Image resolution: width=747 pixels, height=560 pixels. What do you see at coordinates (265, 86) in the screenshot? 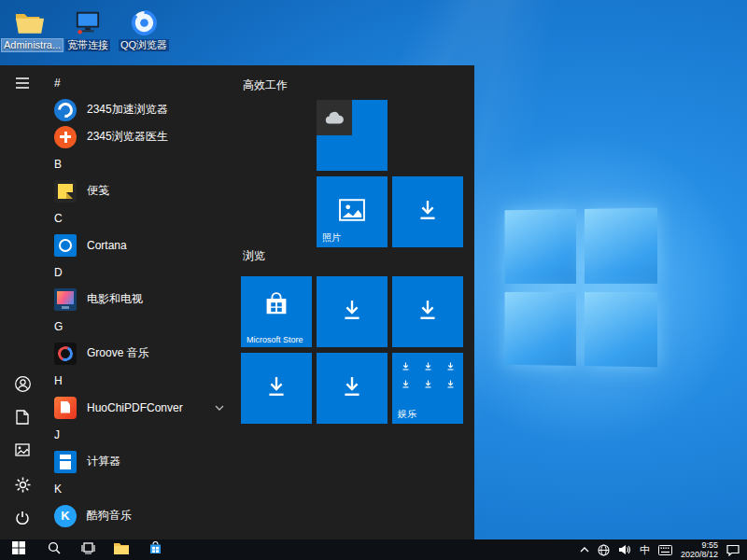
I see `tile-group-title-work: 高效工作` at bounding box center [265, 86].